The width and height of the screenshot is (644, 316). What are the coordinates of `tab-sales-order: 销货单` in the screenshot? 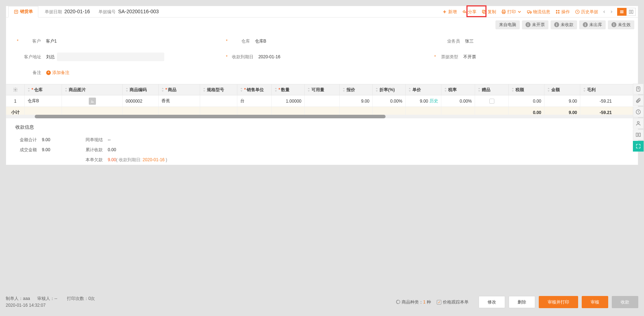 It's located at (23, 12).